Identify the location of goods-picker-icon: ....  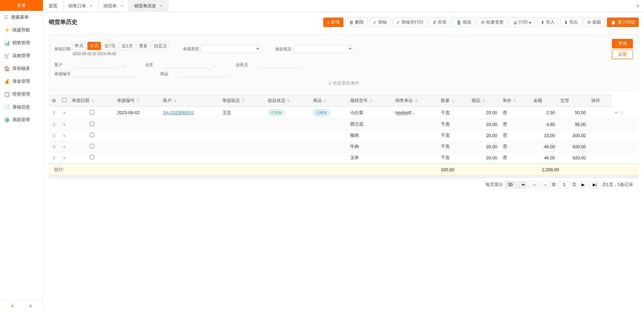
(229, 74).